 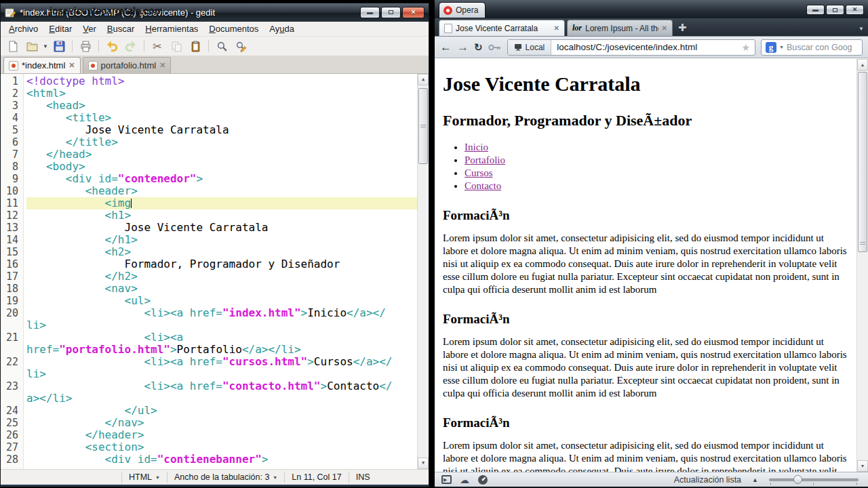 What do you see at coordinates (483, 186) in the screenshot?
I see `page-nav-link: Contacto` at bounding box center [483, 186].